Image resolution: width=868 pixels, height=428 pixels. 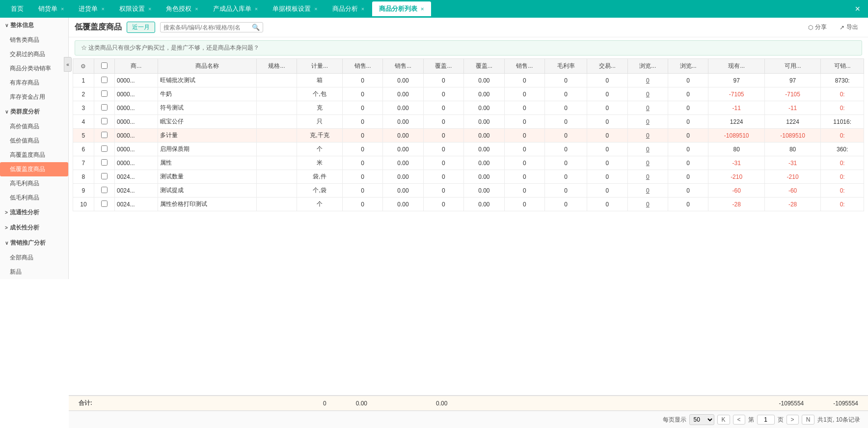 I want to click on tab-role-close: ×, so click(x=196, y=9).